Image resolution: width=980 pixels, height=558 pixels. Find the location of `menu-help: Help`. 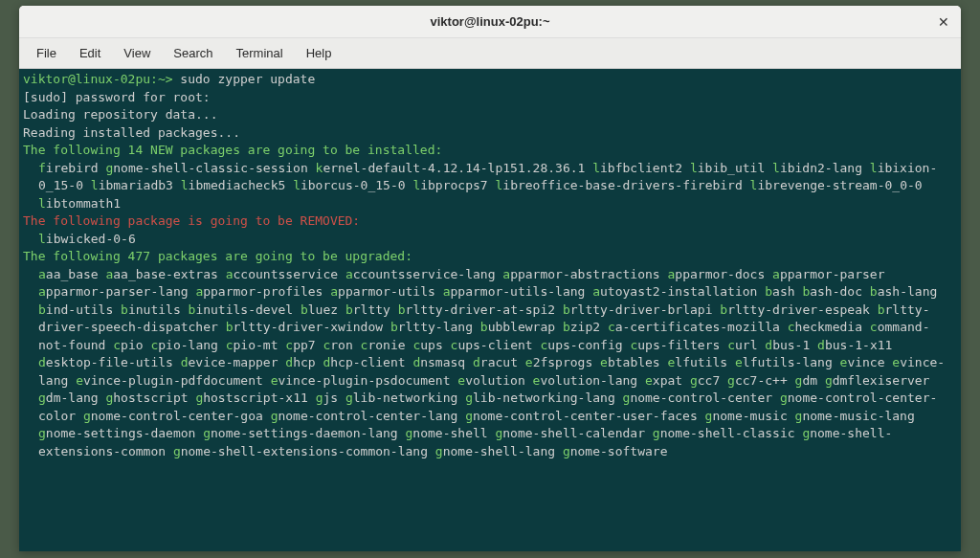

menu-help: Help is located at coordinates (320, 54).